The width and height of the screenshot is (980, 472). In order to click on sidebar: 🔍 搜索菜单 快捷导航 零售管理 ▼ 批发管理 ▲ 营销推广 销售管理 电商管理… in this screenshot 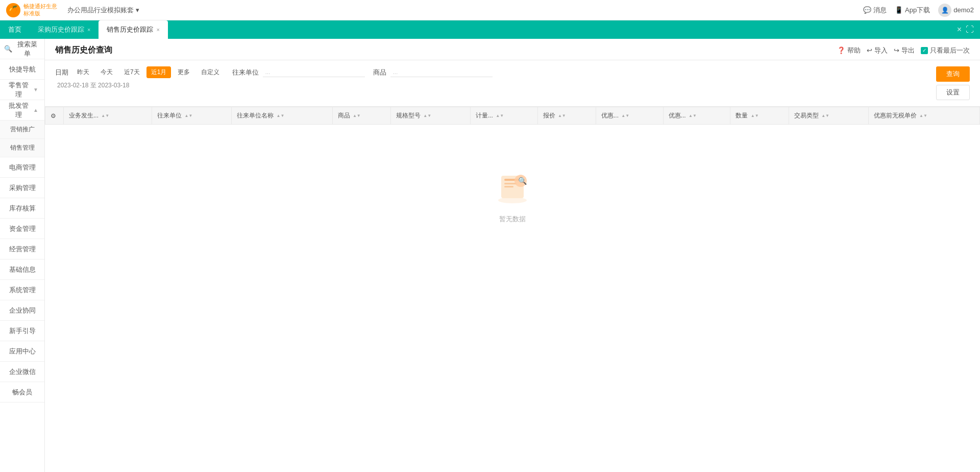, I will do `click(22, 255)`.